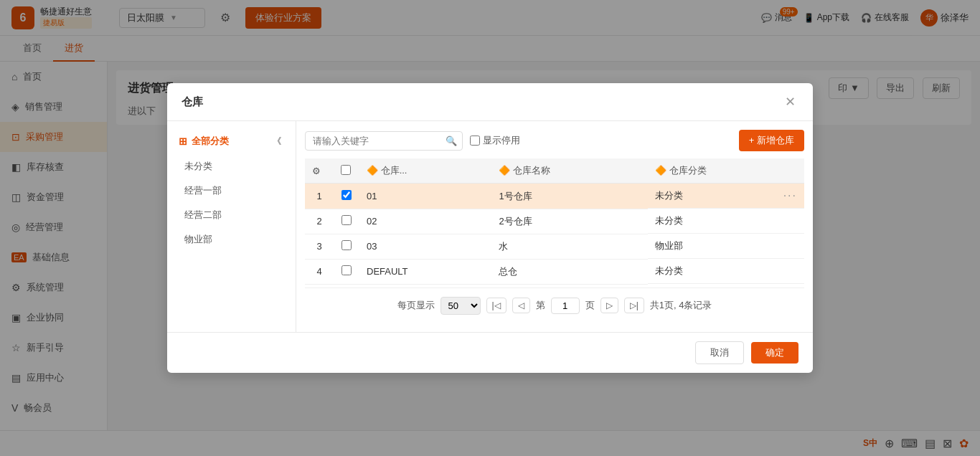  Describe the element at coordinates (555, 141) in the screenshot. I see `table-toolbar: 🔍 显示停用 + 新增仓库` at that location.